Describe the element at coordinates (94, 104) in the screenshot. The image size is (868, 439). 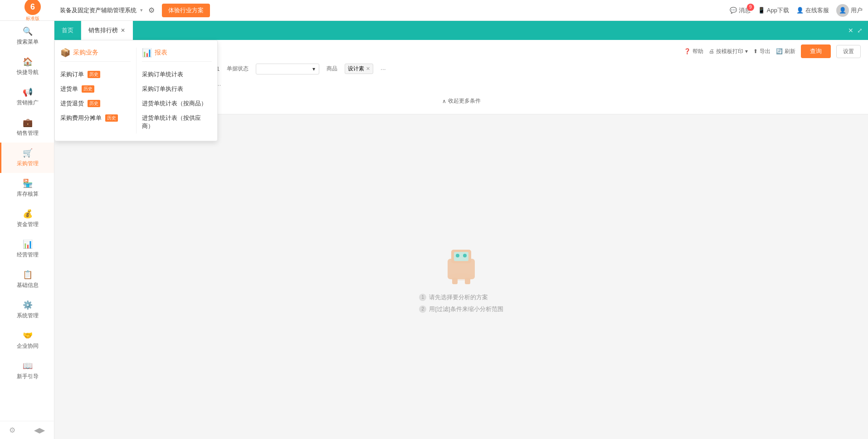
I see `history-badge-3: 历史` at that location.